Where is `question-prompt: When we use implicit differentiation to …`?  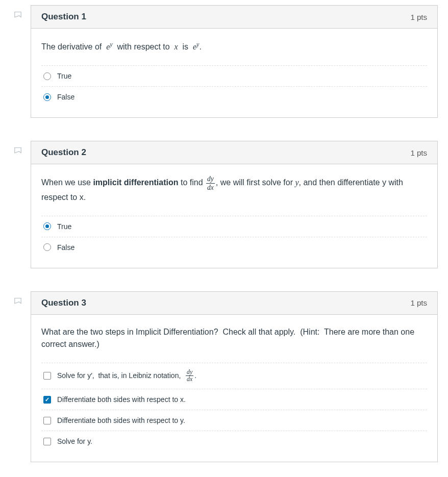 question-prompt: When we use implicit differentiation to … is located at coordinates (234, 189).